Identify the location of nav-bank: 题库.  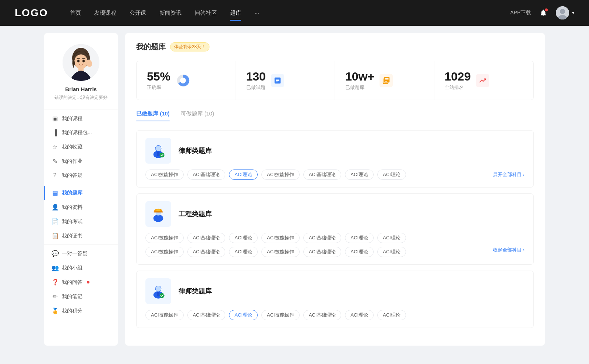
(236, 13).